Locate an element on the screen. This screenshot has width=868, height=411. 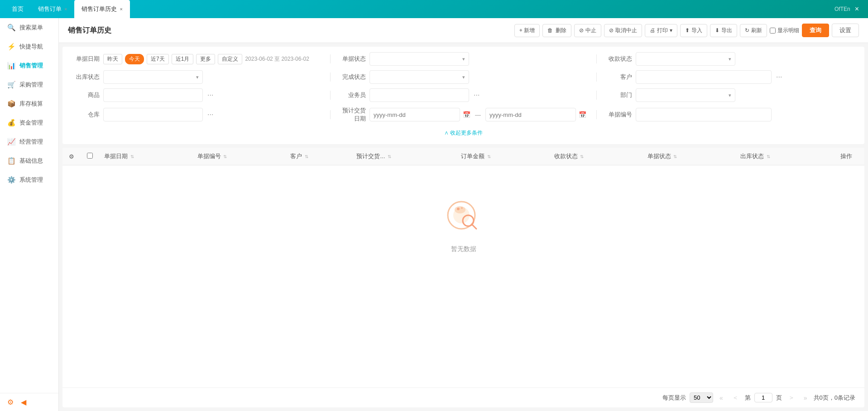
sidebar-bottom: ⚙ ◀ is located at coordinates (29, 402).